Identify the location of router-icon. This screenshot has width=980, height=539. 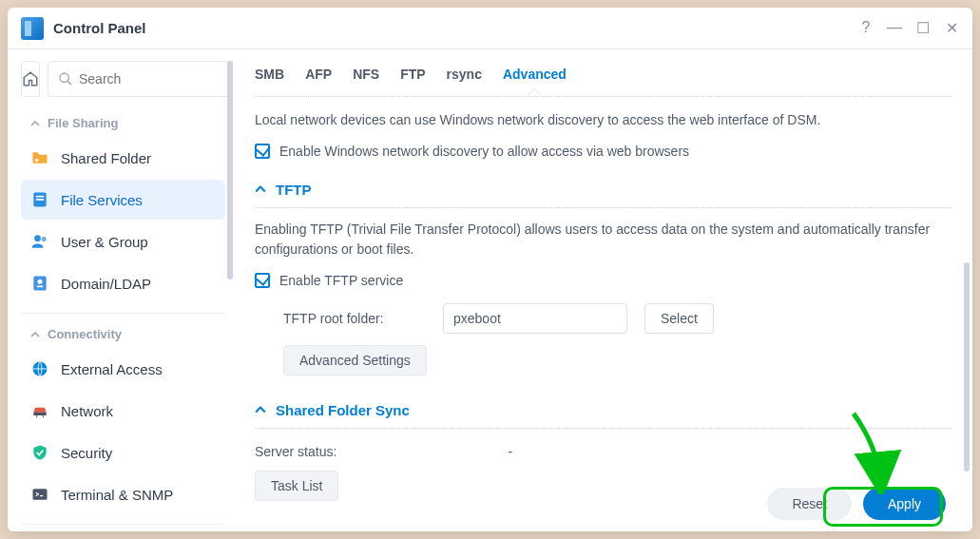
(40, 411).